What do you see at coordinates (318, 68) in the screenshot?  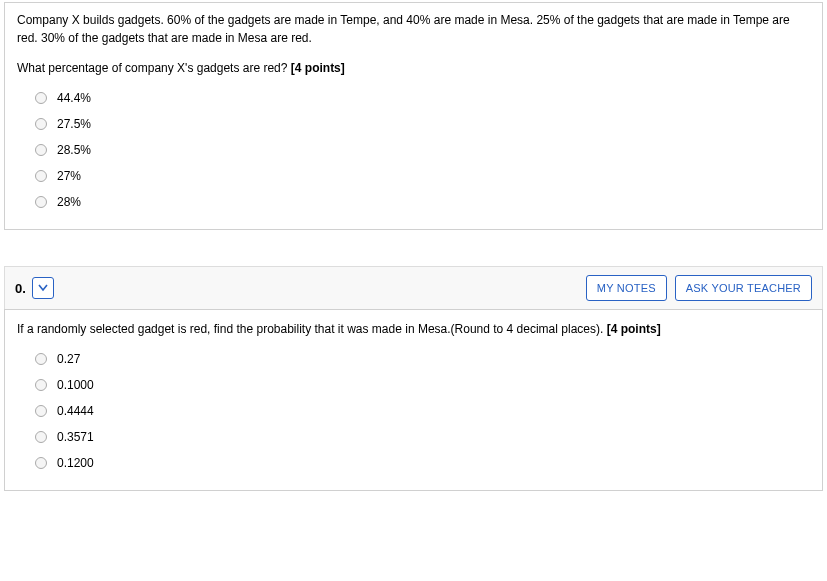 I see `question-1-points: [4 points]` at bounding box center [318, 68].